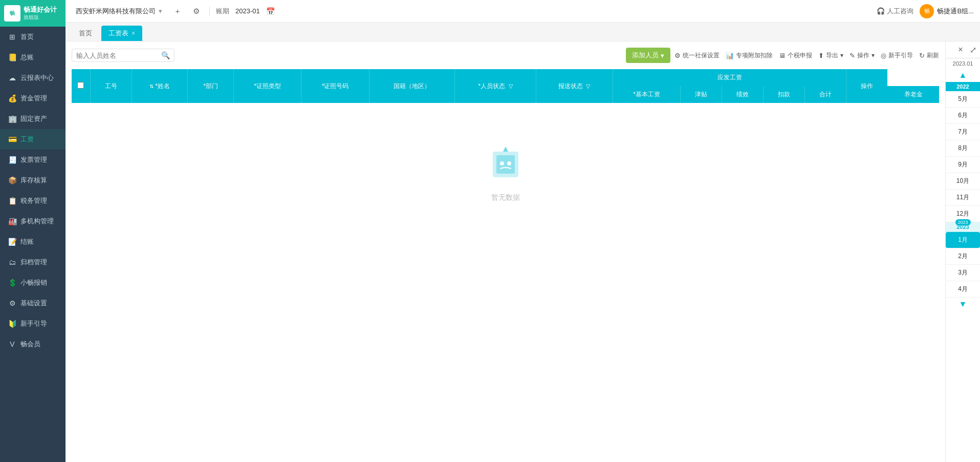  Describe the element at coordinates (12, 13) in the screenshot. I see `logo-icon: 畅` at that location.